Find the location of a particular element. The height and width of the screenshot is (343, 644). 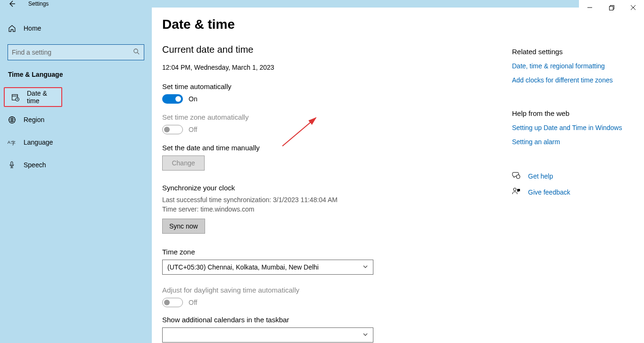

set-time-auto-state: On is located at coordinates (193, 99).